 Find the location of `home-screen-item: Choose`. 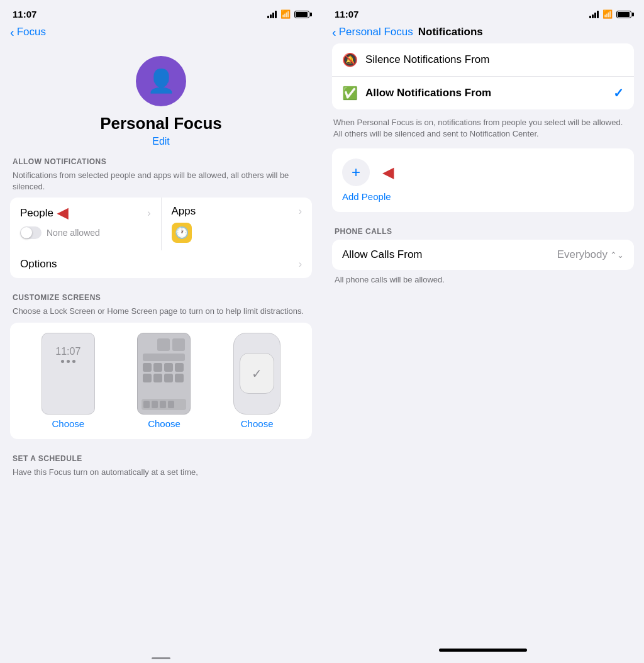

home-screen-item: Choose is located at coordinates (164, 381).